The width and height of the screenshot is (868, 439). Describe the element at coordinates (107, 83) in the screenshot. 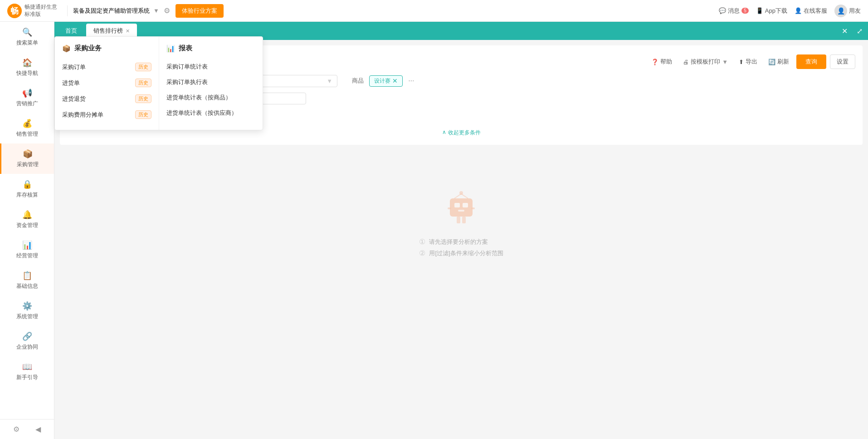

I see `dropdown-item-incoming: 进货单 历史` at that location.